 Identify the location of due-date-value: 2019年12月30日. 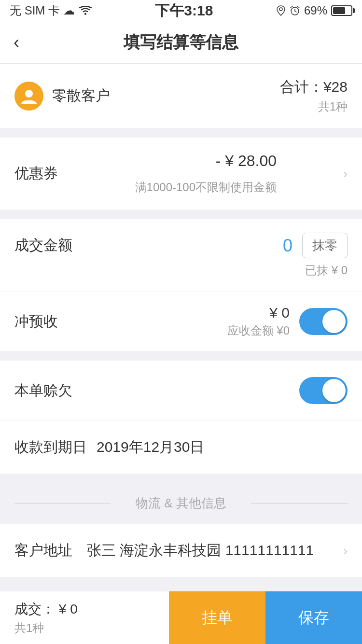
(151, 447).